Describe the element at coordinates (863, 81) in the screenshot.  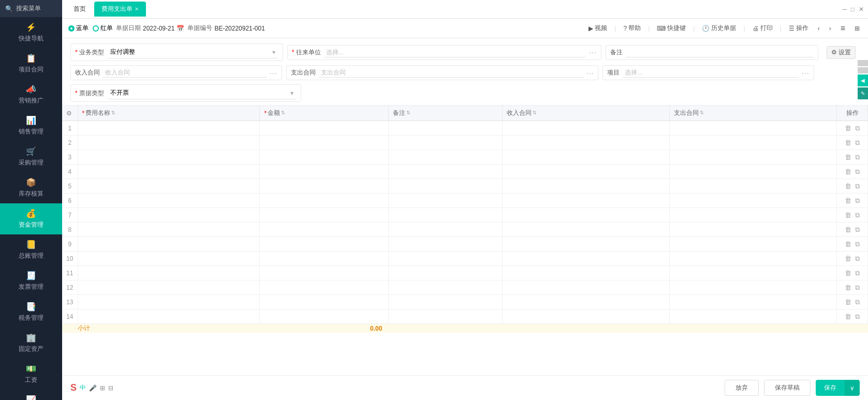
I see `green-action-btn: ◀` at that location.